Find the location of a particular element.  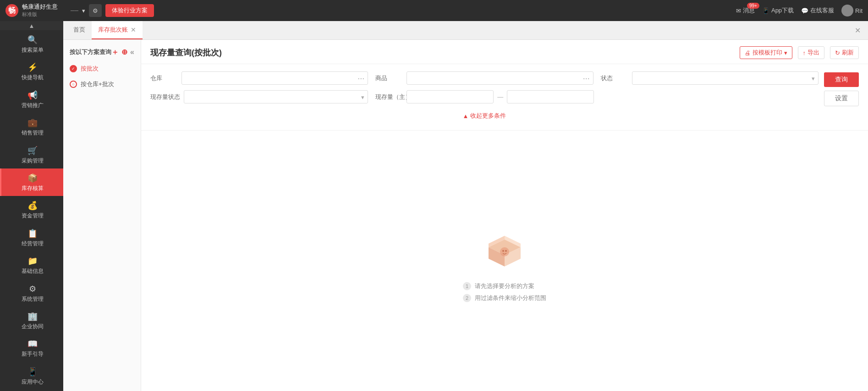

status-select is located at coordinates (725, 78).